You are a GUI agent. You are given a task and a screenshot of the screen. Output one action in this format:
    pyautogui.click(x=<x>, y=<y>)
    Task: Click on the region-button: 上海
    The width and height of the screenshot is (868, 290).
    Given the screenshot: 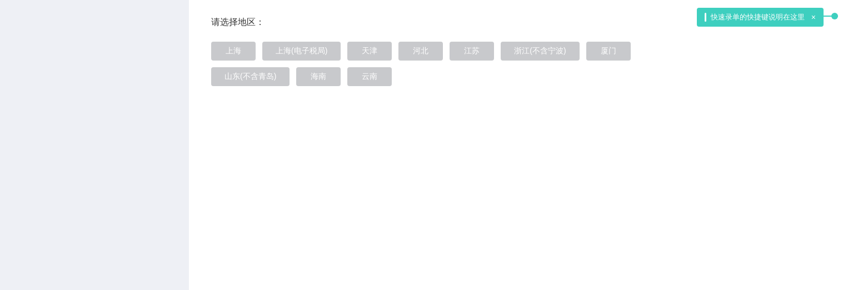 What is the action you would take?
    pyautogui.click(x=233, y=51)
    